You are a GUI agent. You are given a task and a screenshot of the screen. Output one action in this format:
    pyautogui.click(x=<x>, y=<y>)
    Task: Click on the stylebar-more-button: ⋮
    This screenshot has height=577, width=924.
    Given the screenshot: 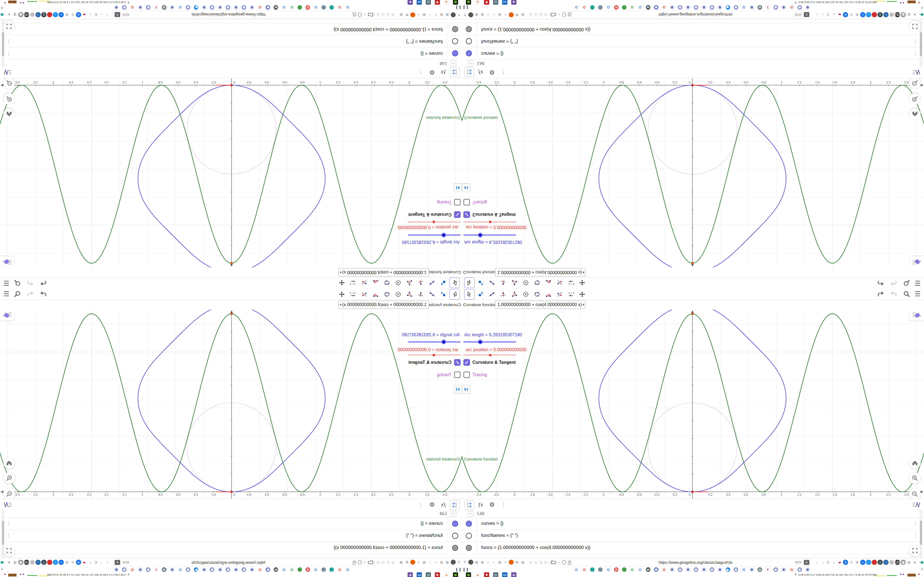 What is the action you would take?
    pyautogui.click(x=504, y=73)
    